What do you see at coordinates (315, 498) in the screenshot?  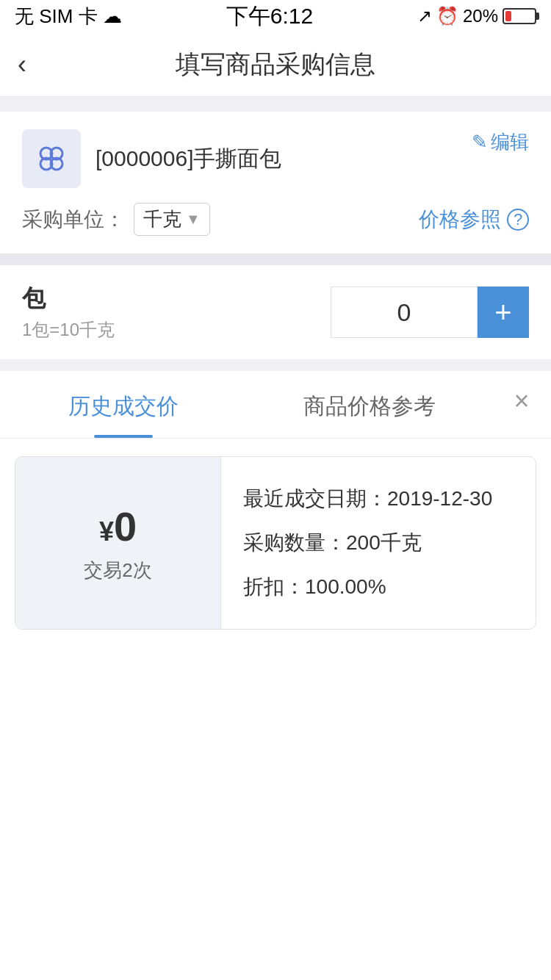 I see `recent-date-label: 最近成交日期：` at bounding box center [315, 498].